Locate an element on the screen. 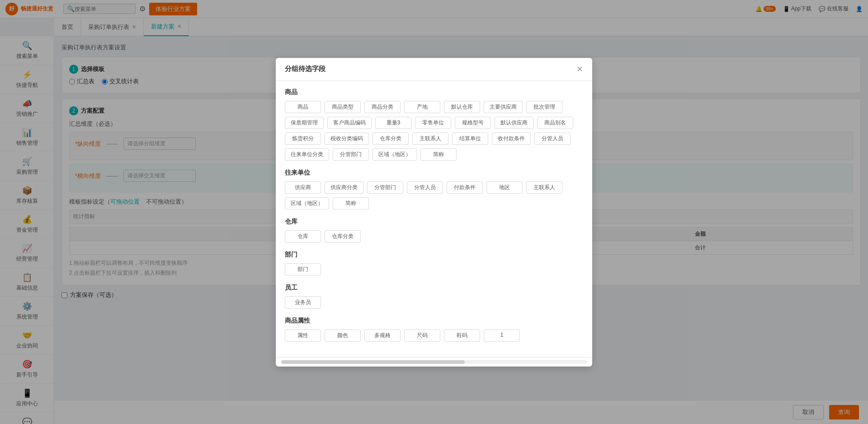 The width and height of the screenshot is (868, 424). field-tag: 1 is located at coordinates (502, 336).